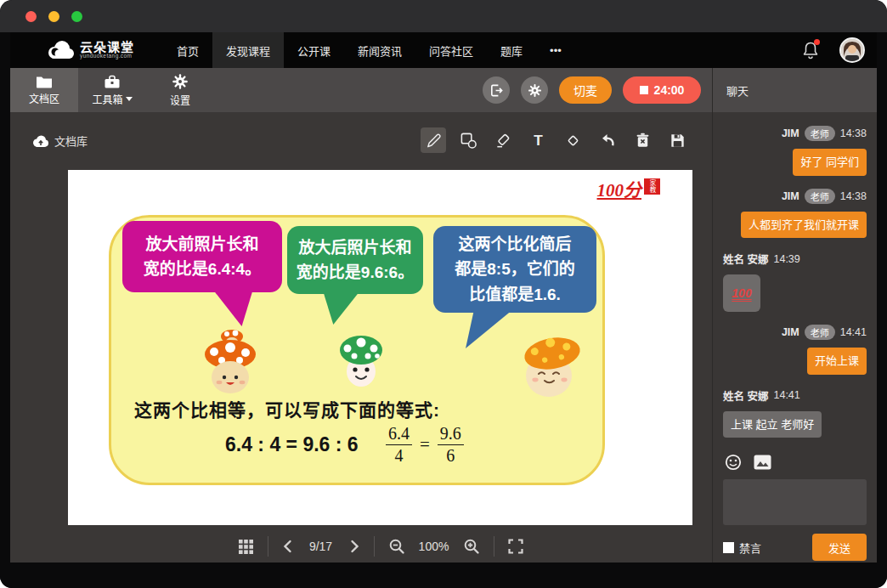 The width and height of the screenshot is (887, 588). I want to click on undo-button, so click(607, 140).